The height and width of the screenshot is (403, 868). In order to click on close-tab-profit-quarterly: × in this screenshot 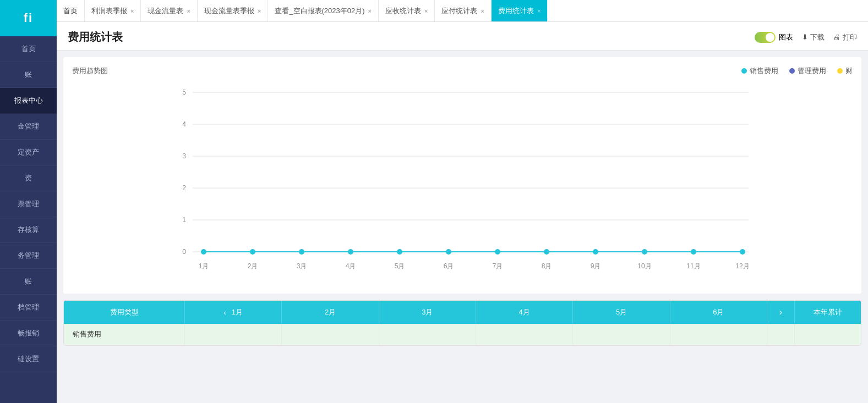, I will do `click(132, 11)`.